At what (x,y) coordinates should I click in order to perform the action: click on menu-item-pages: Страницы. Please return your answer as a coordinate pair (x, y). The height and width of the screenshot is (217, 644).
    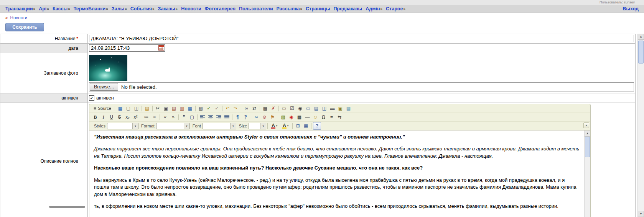
    Looking at the image, I should click on (318, 9).